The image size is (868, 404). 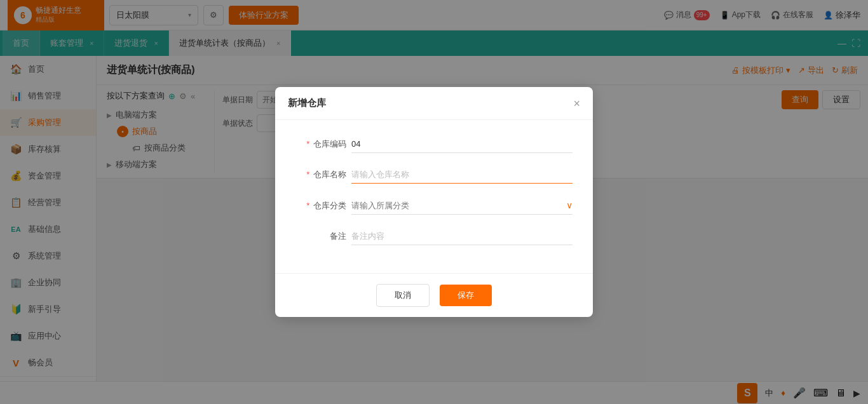 I want to click on warehouse-name-input, so click(x=462, y=175).